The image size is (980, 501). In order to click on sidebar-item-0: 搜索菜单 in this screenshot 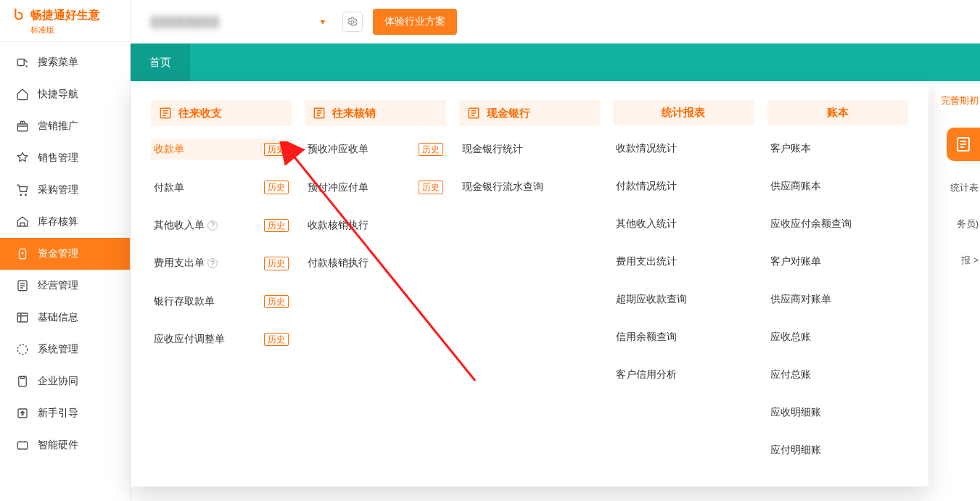, I will do `click(65, 62)`.